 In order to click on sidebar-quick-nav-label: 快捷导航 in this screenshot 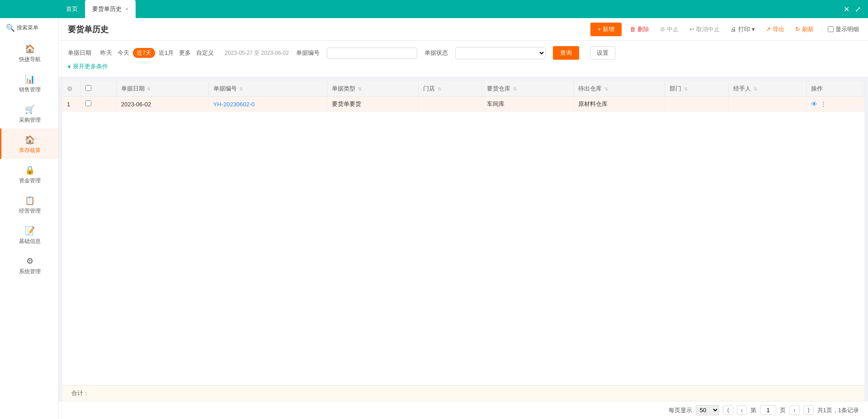, I will do `click(30, 60)`.